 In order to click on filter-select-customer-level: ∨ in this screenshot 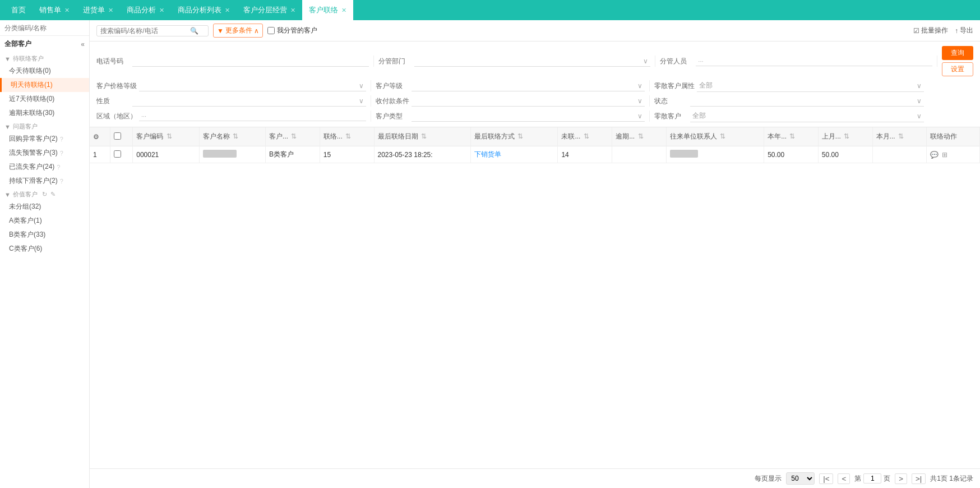, I will do `click(528, 86)`.